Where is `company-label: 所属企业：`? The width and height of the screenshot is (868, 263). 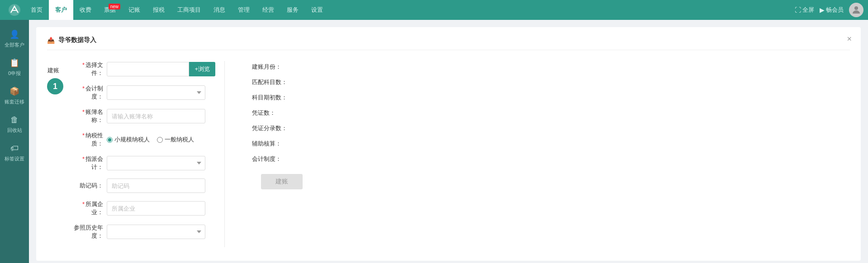
company-label: 所属企业： is located at coordinates (89, 208).